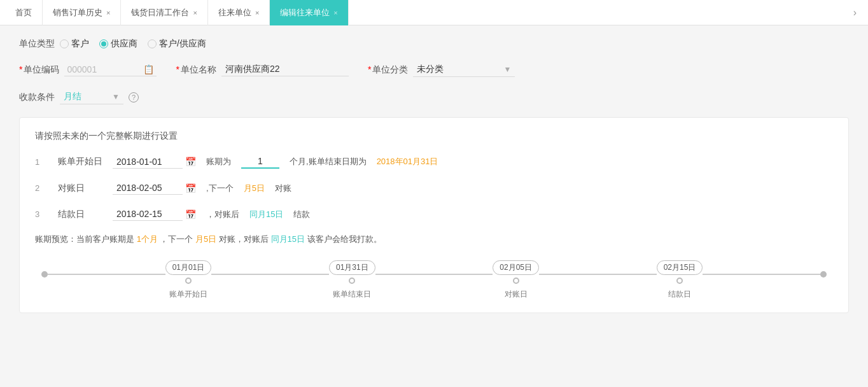  What do you see at coordinates (823, 274) in the screenshot?
I see `timeline-end-dot` at bounding box center [823, 274].